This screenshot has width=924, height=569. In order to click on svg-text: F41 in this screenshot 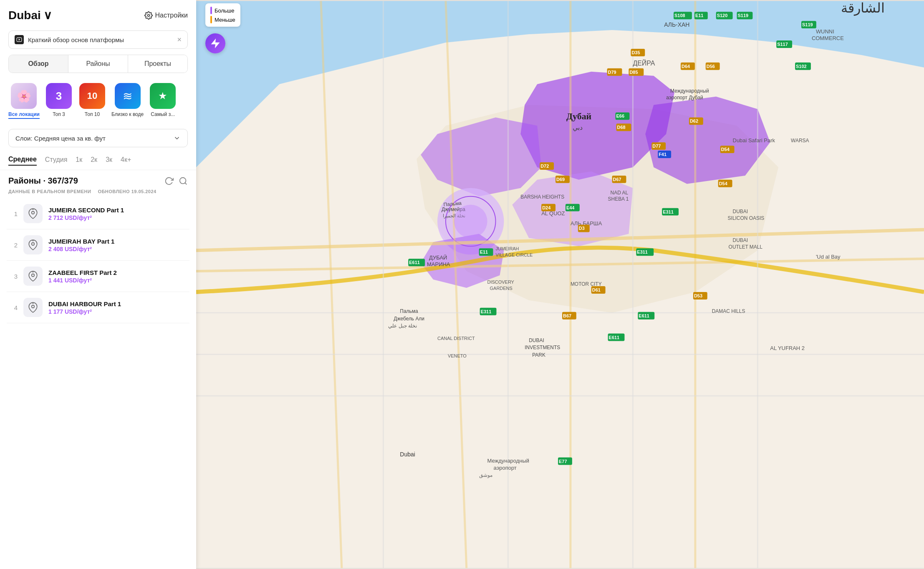, I will do `click(663, 154)`.